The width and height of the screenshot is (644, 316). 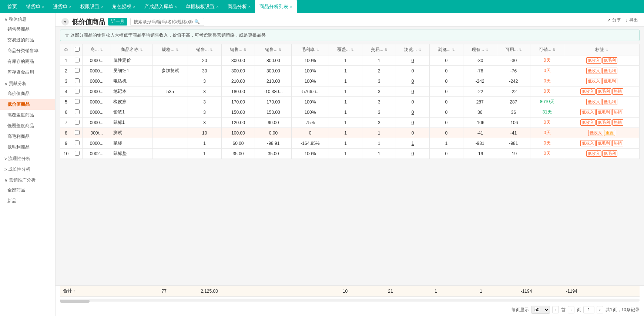 I want to click on col-name: 商品名称 ⇅, so click(x=132, y=50).